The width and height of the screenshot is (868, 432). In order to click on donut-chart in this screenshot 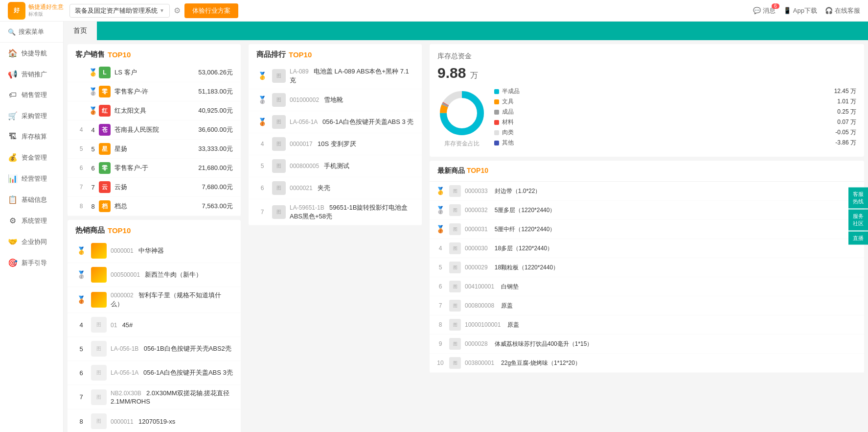, I will do `click(462, 113)`.